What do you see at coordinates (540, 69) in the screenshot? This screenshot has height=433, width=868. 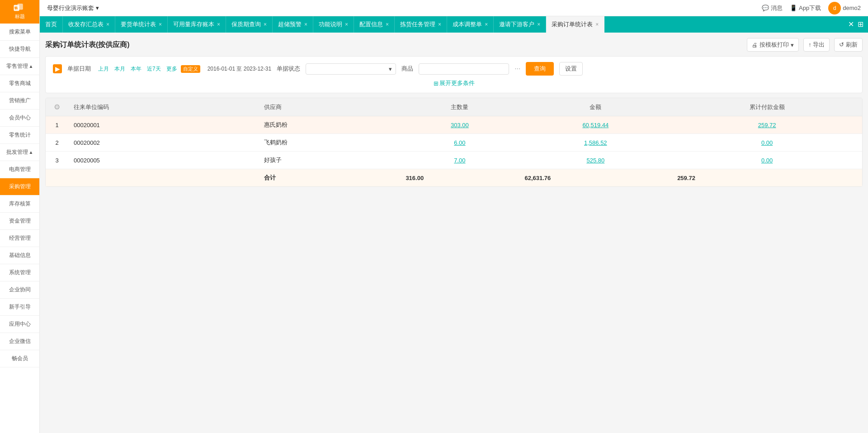 I see `search-btn: 查询` at bounding box center [540, 69].